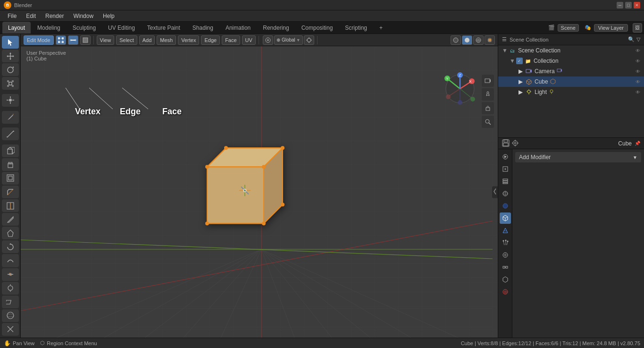 This screenshot has width=644, height=348. Describe the element at coordinates (39, 40) in the screenshot. I see `edit-mode-button: Edit Mode` at that location.